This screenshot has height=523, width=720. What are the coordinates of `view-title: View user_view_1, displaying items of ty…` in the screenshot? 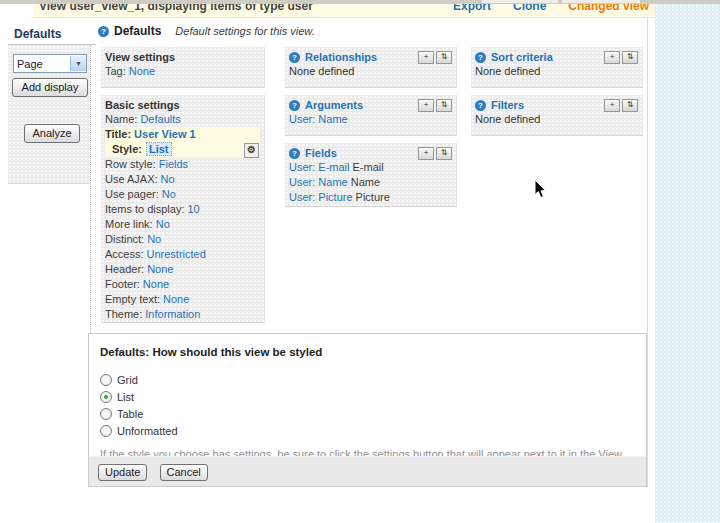 It's located at (176, 8).